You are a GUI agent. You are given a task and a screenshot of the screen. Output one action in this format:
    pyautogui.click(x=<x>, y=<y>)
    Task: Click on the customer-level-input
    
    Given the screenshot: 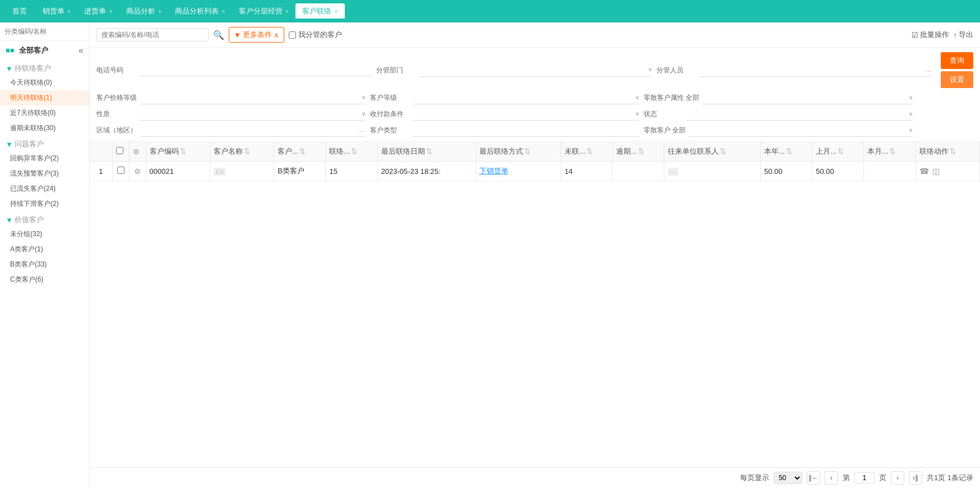 What is the action you would take?
    pyautogui.click(x=524, y=97)
    